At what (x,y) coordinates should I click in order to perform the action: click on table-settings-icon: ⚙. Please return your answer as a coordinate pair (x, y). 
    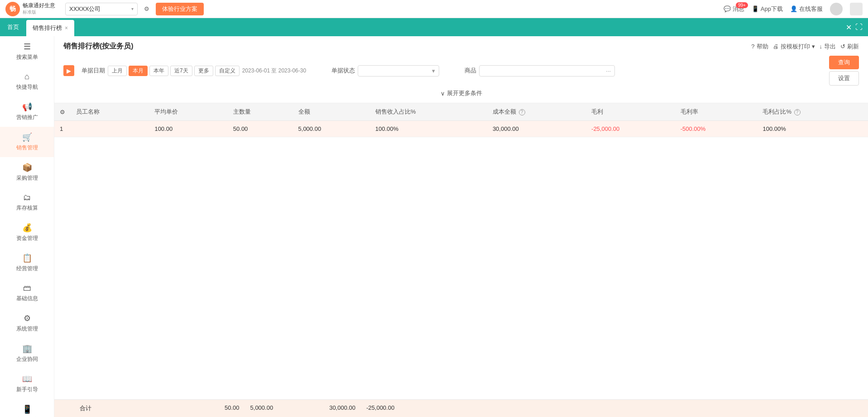
    Looking at the image, I should click on (62, 112).